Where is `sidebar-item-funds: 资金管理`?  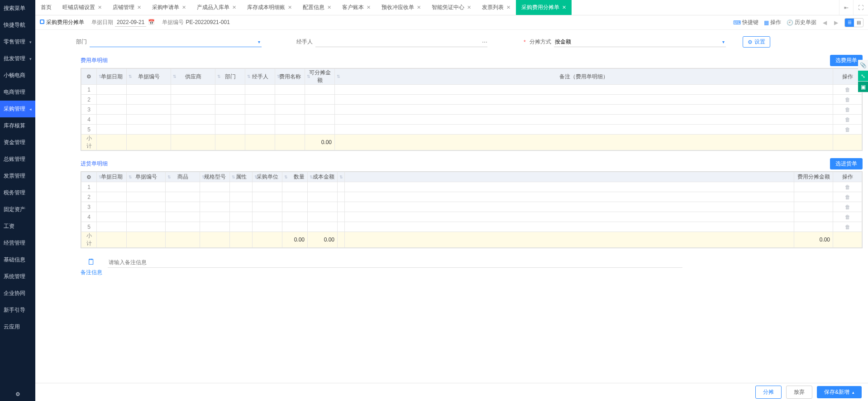 sidebar-item-funds: 资金管理 is located at coordinates (18, 142).